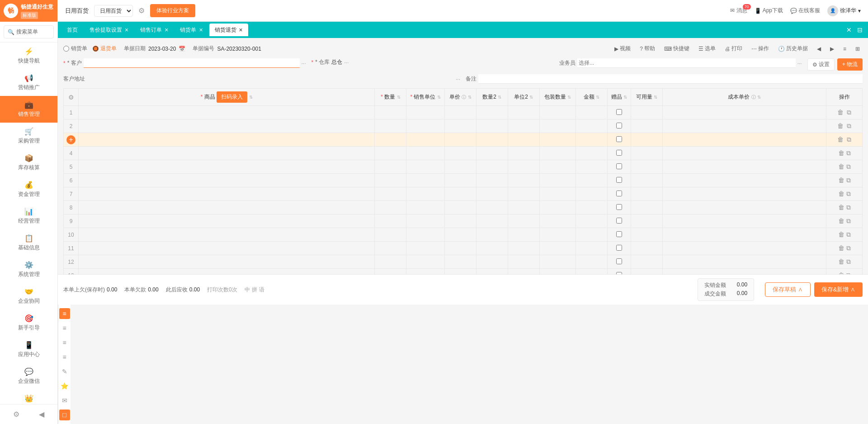 Image resolution: width=868 pixels, height=424 pixels. Describe the element at coordinates (707, 49) in the screenshot. I see `select-order-button: ☰ 选单` at that location.